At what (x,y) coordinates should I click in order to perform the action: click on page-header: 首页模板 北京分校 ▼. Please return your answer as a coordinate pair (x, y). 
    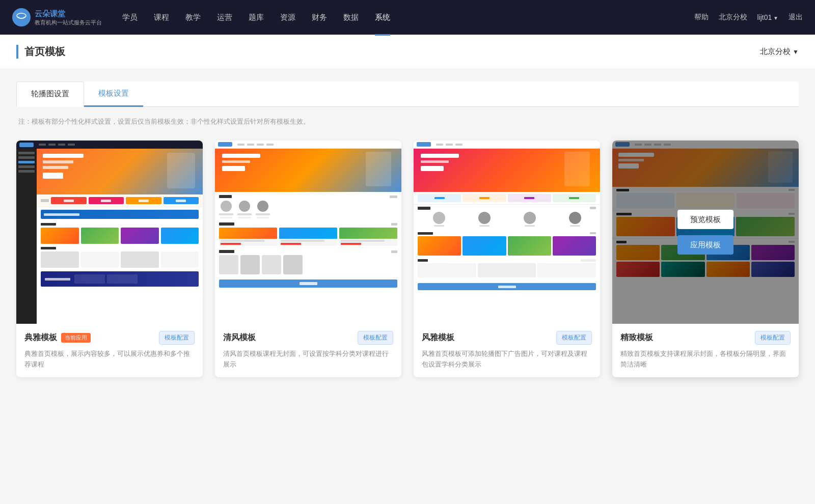
    Looking at the image, I should click on (408, 52).